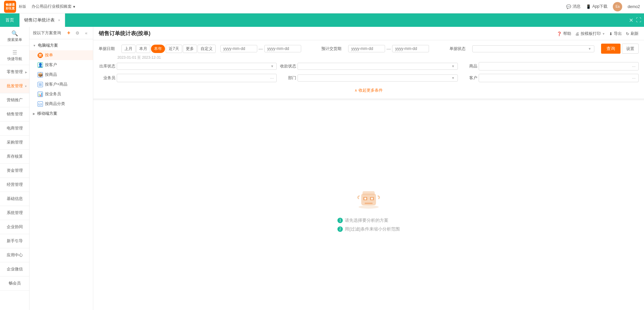 This screenshot has width=644, height=310. I want to click on mobile-scheme-group: ▶ 移动端方案, so click(61, 113).